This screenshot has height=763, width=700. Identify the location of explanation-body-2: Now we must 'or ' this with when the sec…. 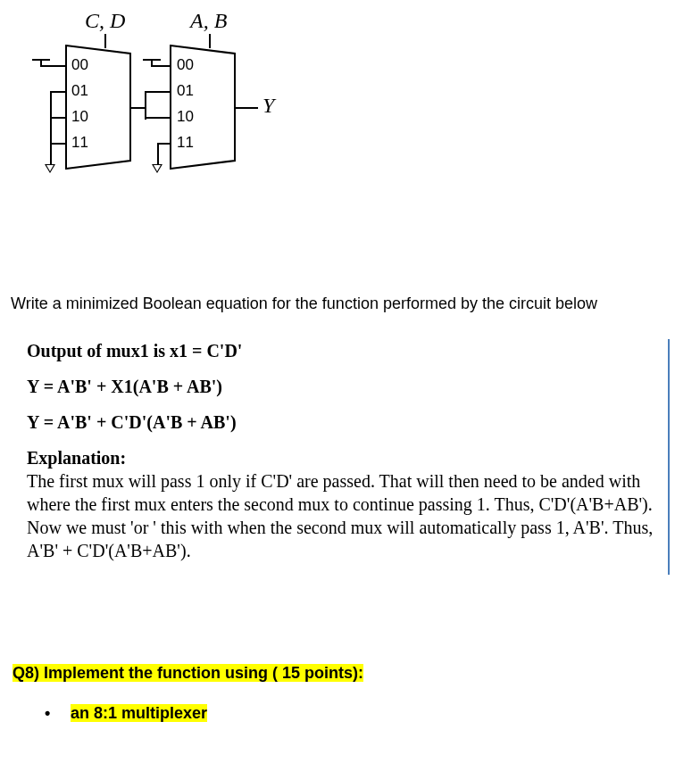
(339, 539).